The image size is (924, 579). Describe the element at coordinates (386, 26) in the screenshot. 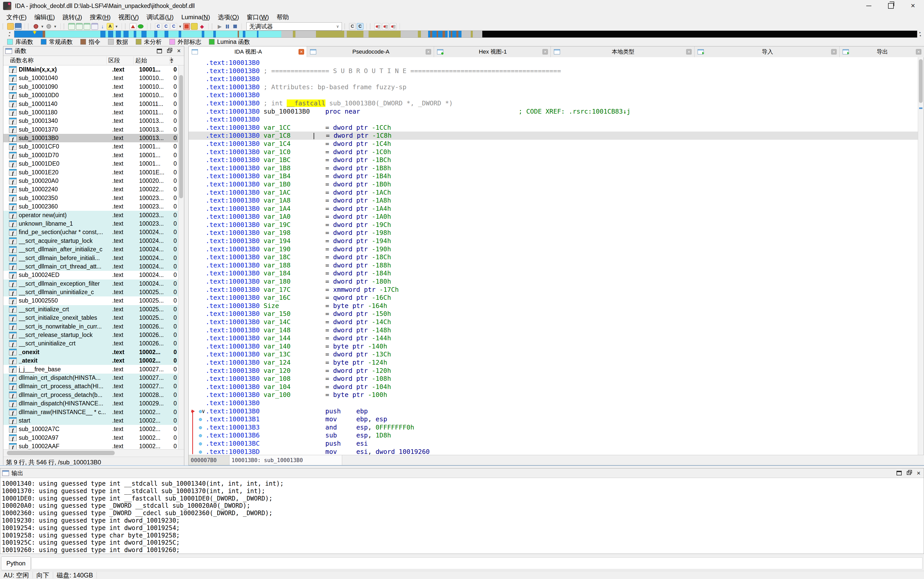

I see `add-breakpoint-icon` at that location.